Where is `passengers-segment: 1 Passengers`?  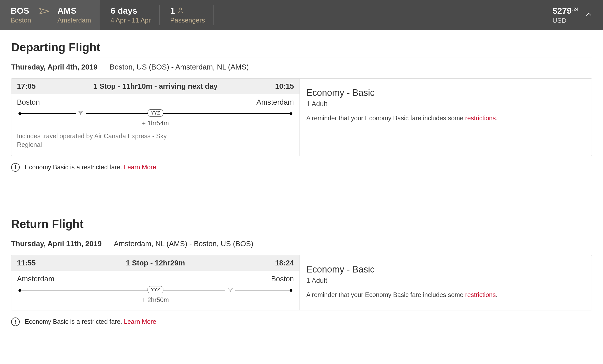
passengers-segment: 1 Passengers is located at coordinates (187, 15).